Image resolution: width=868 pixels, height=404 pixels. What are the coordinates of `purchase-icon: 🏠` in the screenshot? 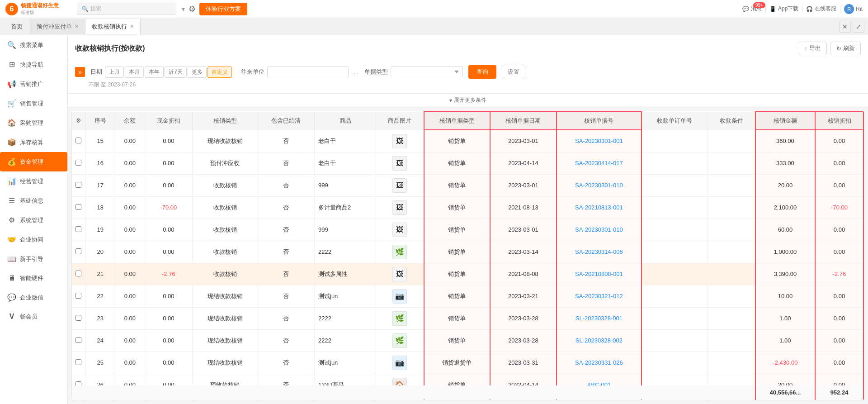 It's located at (12, 123).